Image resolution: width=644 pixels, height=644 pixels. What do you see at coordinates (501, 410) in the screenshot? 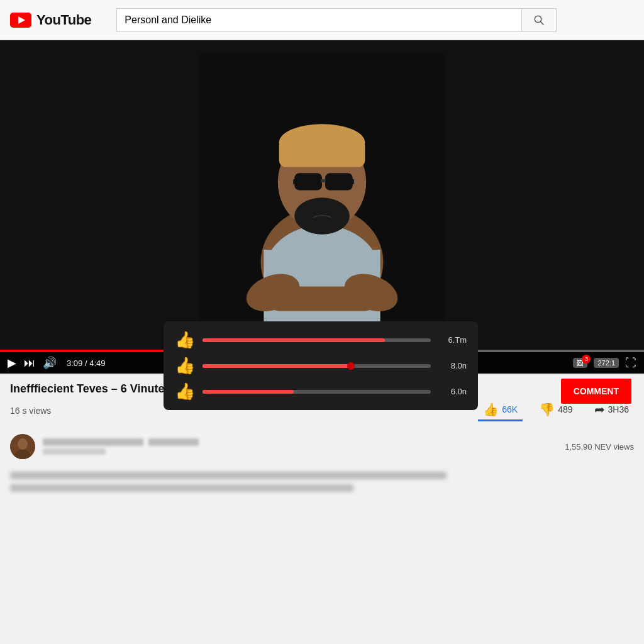
I see `like-button: 👍 66K` at bounding box center [501, 410].